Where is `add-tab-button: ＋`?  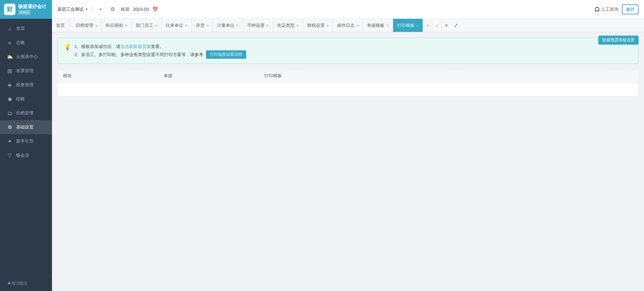 add-tab-button: ＋ is located at coordinates (101, 9).